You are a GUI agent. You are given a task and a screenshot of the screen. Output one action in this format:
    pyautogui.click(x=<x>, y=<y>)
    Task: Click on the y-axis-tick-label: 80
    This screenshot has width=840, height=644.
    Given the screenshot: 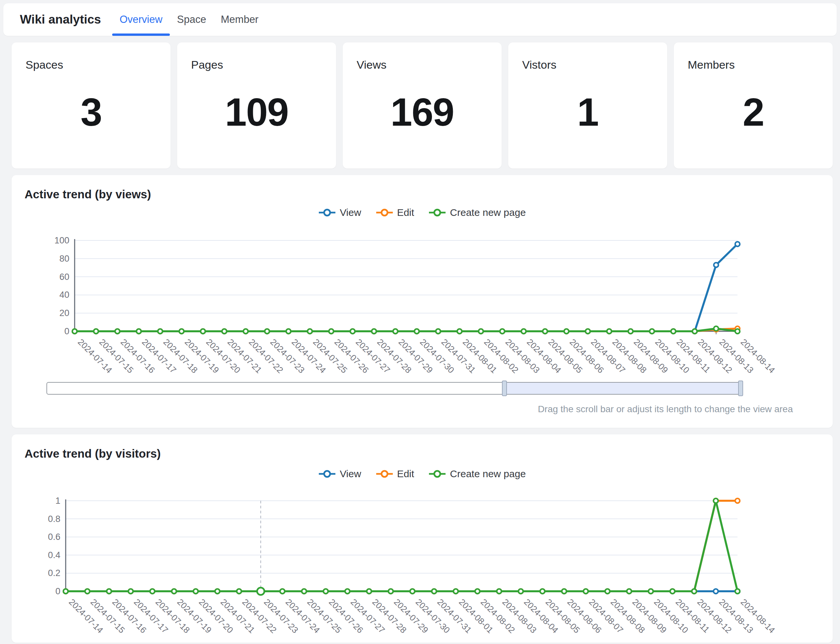 What is the action you would take?
    pyautogui.click(x=64, y=259)
    